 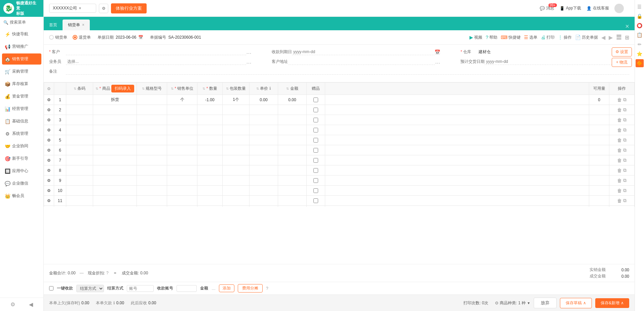 I want to click on radio-return-order: 退货单, so click(x=82, y=38).